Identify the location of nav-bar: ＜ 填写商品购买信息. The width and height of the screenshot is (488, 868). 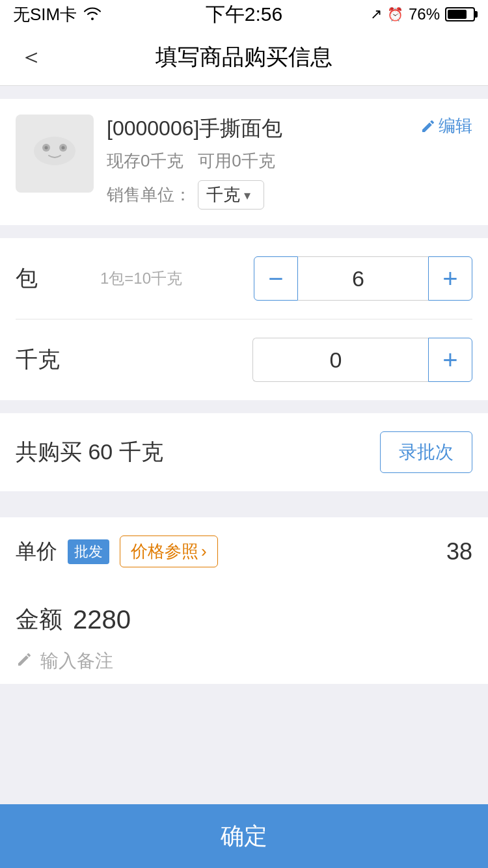
(244, 57).